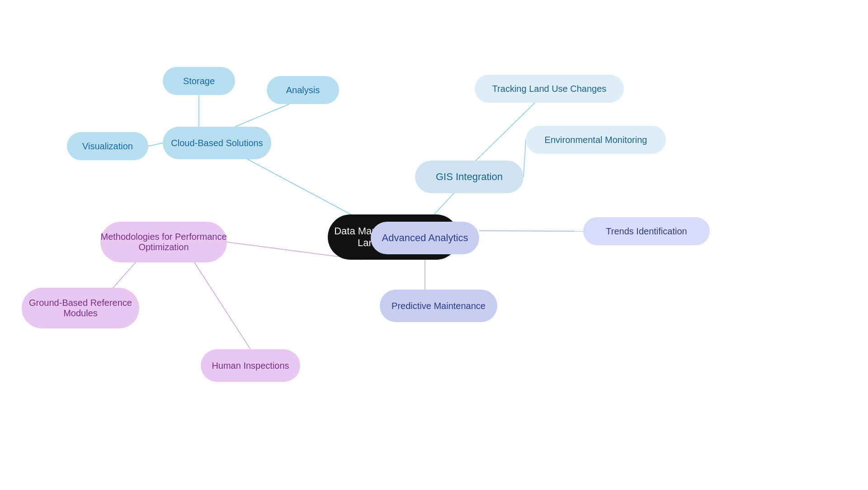 Image resolution: width=868 pixels, height=490 pixels. I want to click on visualization-node: Visualization, so click(108, 146).